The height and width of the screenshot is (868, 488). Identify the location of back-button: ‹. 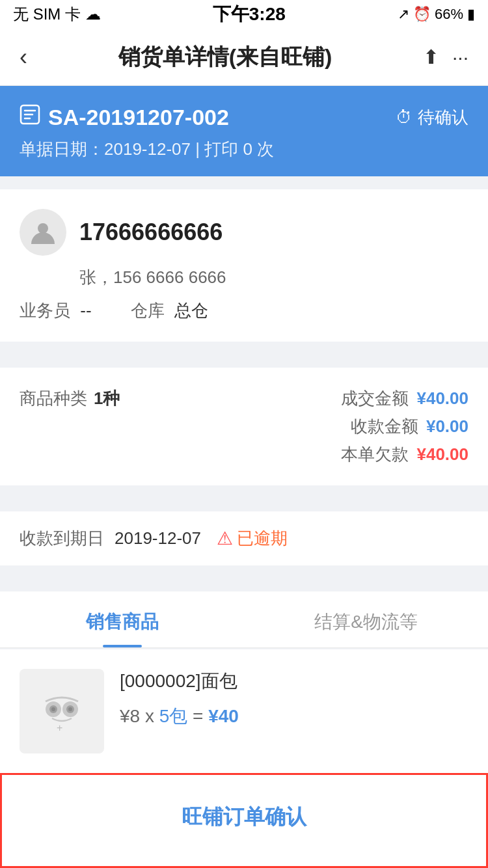
(23, 57).